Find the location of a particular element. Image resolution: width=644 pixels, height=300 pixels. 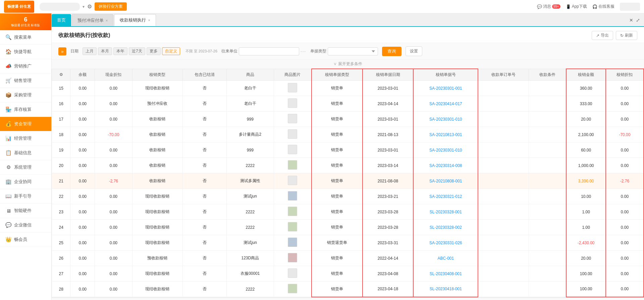

wechat-icon: 💬 is located at coordinates (8, 225).